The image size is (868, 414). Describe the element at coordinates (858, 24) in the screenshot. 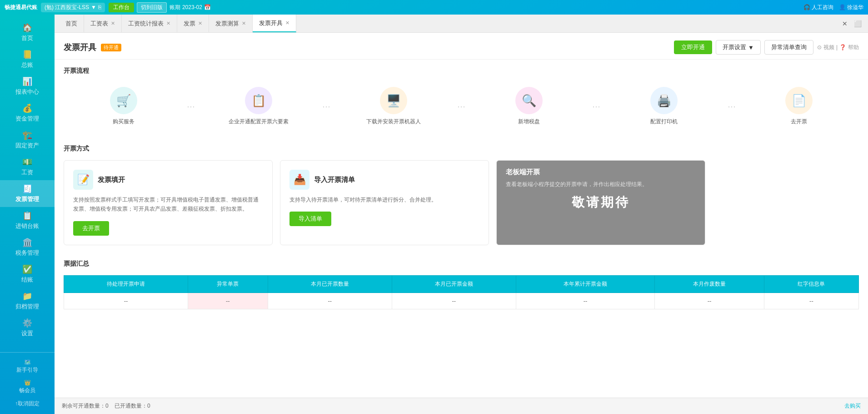

I see `tab-restore-button: ⬜` at that location.